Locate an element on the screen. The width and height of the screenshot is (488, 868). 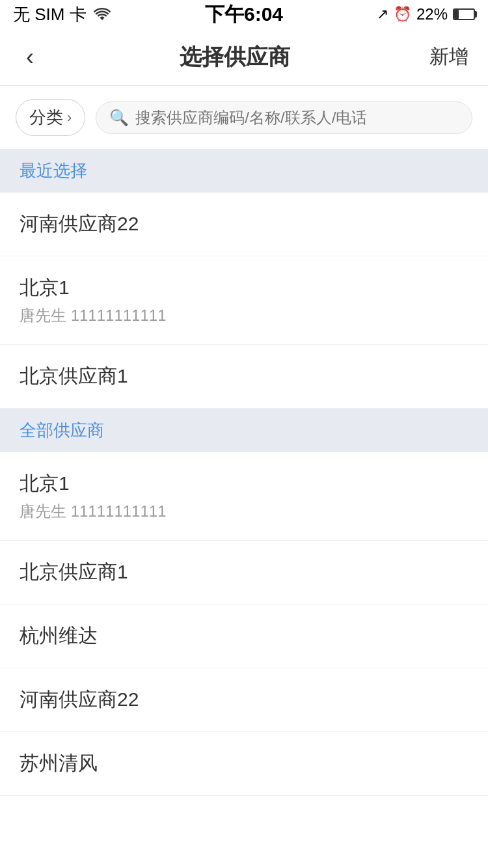
battery-icon is located at coordinates (464, 14).